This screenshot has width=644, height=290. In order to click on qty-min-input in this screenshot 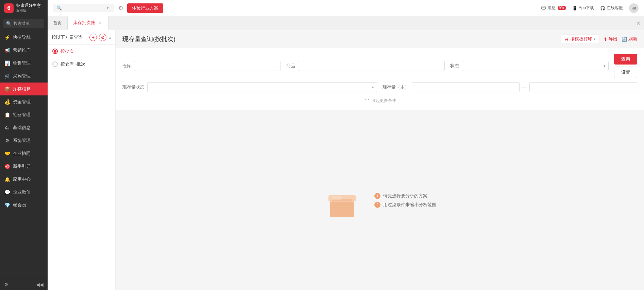, I will do `click(466, 87)`.